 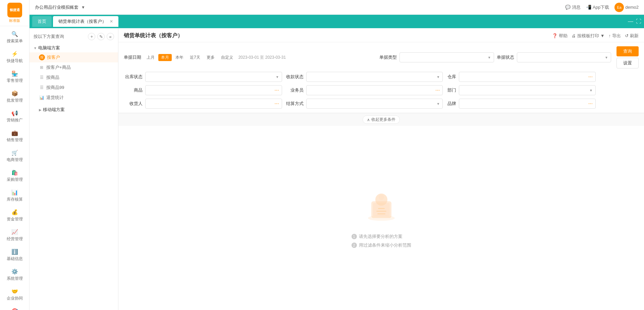 What do you see at coordinates (381, 208) in the screenshot?
I see `empty-illustration` at bounding box center [381, 208].